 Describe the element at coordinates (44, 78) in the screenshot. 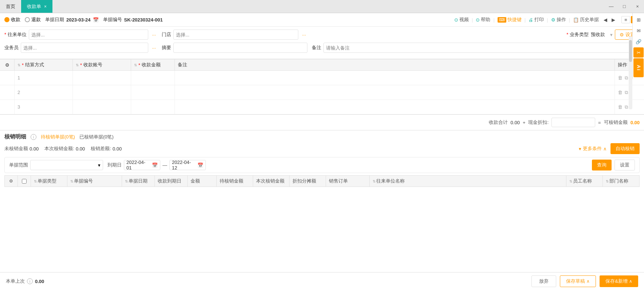

I see `td-settle-1: 1` at that location.